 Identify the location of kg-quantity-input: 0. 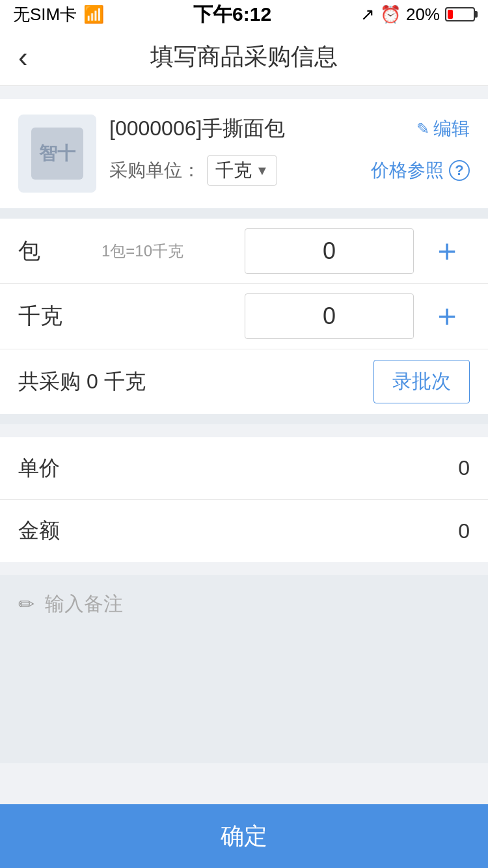
(329, 316).